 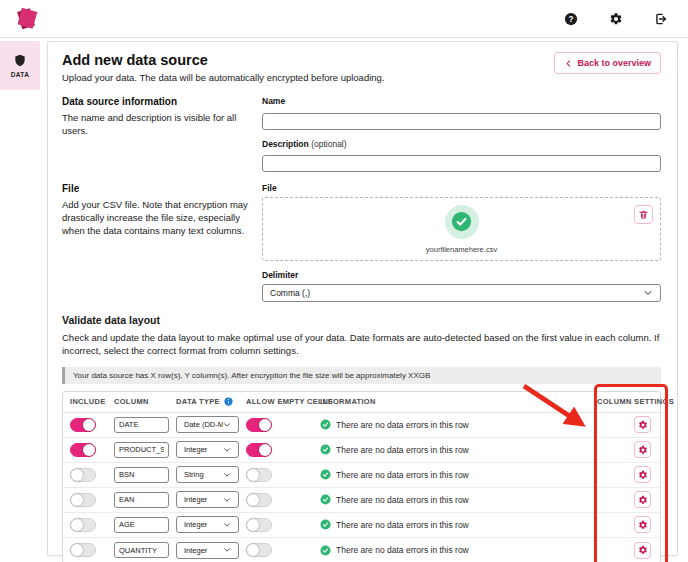 What do you see at coordinates (462, 222) in the screenshot?
I see `upload-success-badge` at bounding box center [462, 222].